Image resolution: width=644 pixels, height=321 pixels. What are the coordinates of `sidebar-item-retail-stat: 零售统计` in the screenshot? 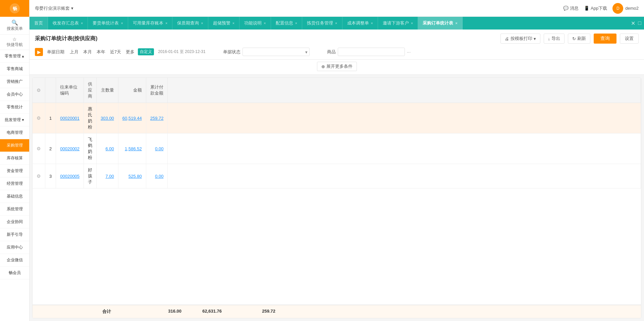 It's located at (15, 107).